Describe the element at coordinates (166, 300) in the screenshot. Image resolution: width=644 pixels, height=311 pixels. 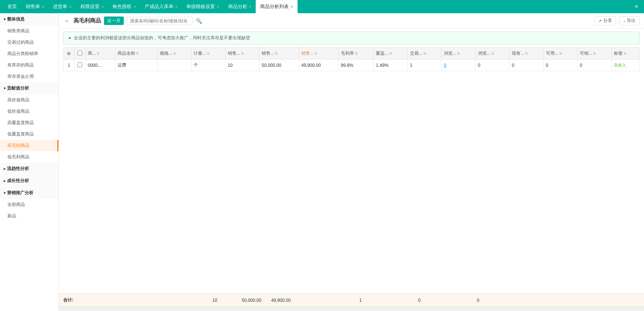
I see `footer-empty3` at that location.